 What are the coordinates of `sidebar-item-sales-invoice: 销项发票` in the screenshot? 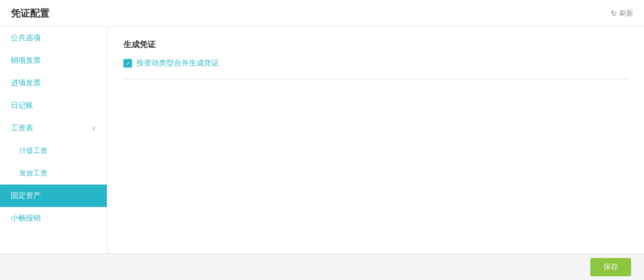 It's located at (54, 61).